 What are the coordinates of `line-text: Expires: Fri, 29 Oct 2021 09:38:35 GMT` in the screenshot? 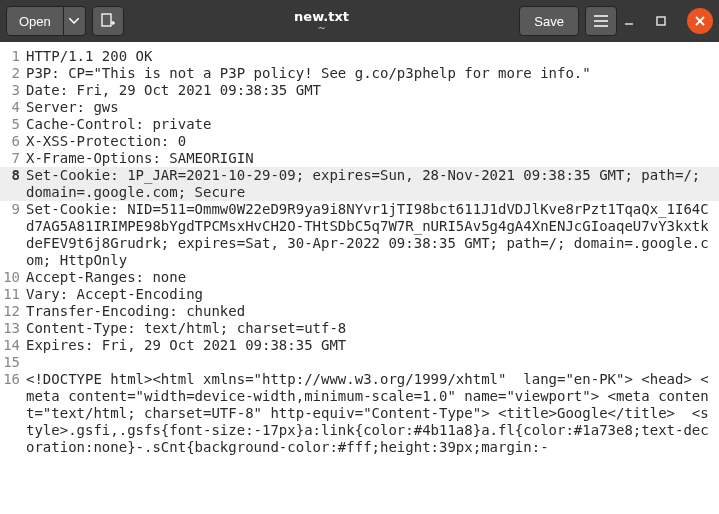 It's located at (188, 346).